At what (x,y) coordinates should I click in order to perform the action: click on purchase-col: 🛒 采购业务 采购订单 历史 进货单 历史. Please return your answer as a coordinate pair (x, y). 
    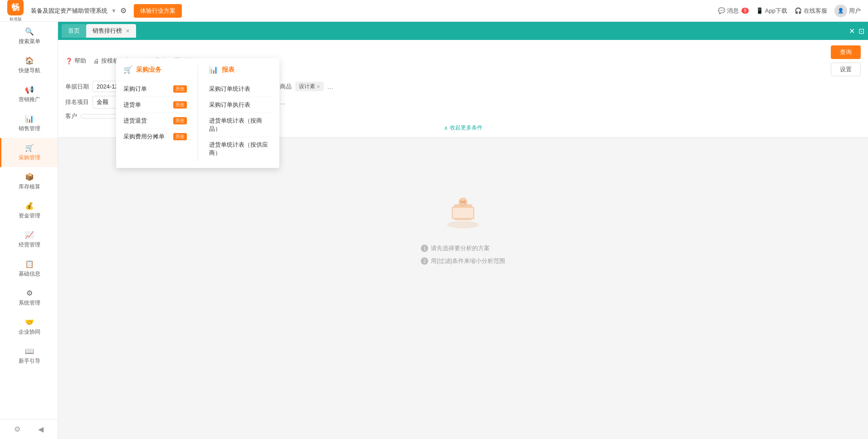
    Looking at the image, I should click on (155, 113).